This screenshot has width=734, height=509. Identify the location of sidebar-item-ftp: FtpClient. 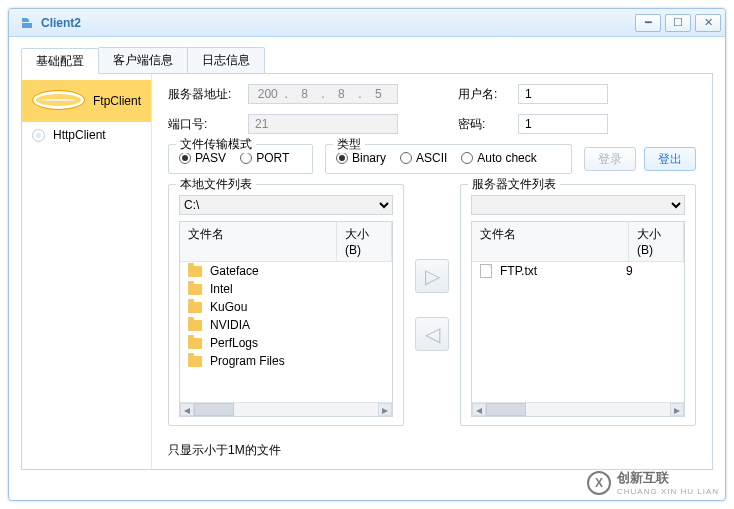
(86, 101).